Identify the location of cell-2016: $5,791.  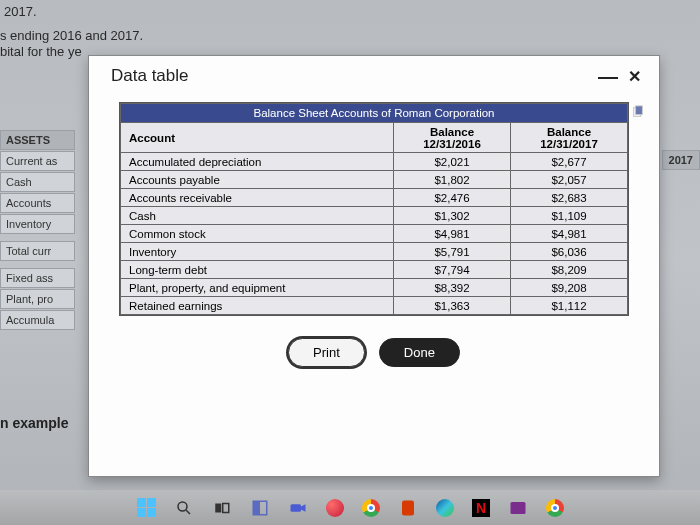
(452, 252).